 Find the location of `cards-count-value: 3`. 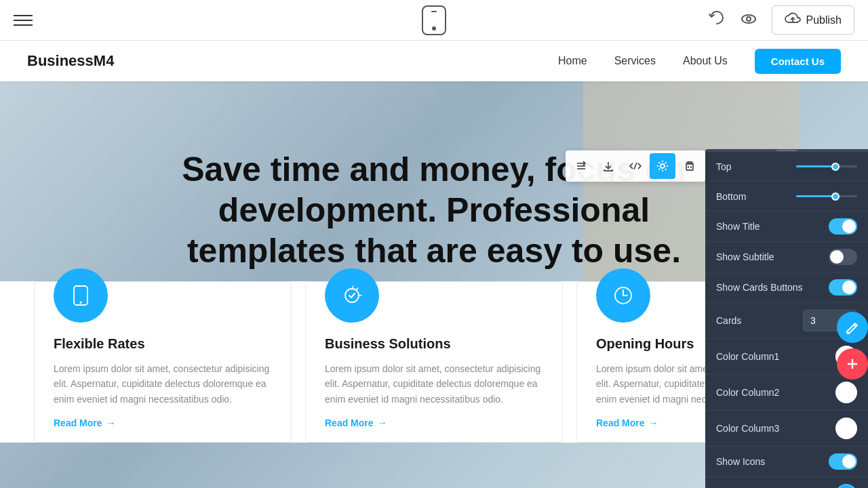

cards-count-value: 3 is located at coordinates (813, 321).